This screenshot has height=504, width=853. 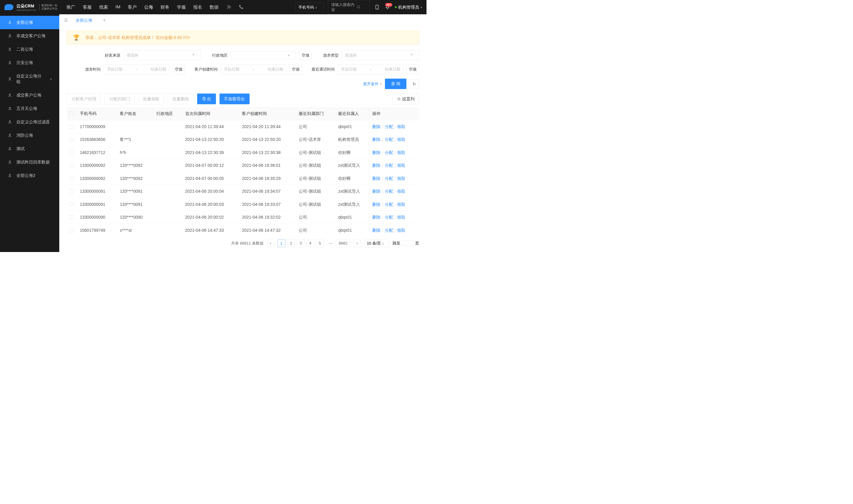 I want to click on nav-客服: 客服, so click(x=87, y=7).